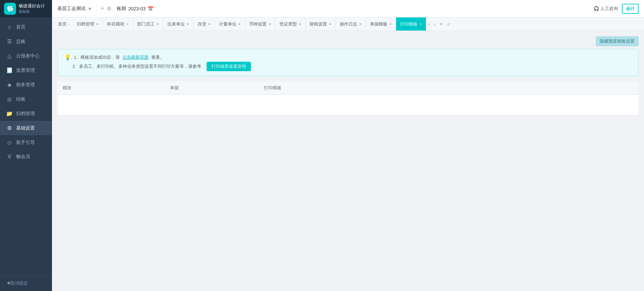 This screenshot has height=291, width=644. What do you see at coordinates (9, 85) in the screenshot?
I see `tax-icon: ◈` at bounding box center [9, 85].